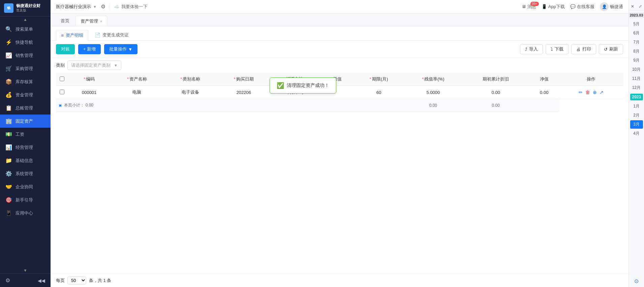 The image size is (644, 287). What do you see at coordinates (433, 79) in the screenshot?
I see `header-residual-rate: *残值率(%)` at bounding box center [433, 79].